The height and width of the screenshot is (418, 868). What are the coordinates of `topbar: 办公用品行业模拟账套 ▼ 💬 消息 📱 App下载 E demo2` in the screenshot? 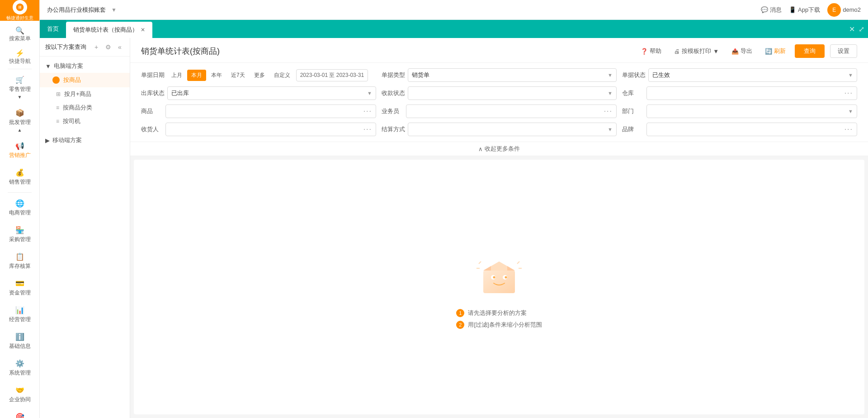 It's located at (454, 10).